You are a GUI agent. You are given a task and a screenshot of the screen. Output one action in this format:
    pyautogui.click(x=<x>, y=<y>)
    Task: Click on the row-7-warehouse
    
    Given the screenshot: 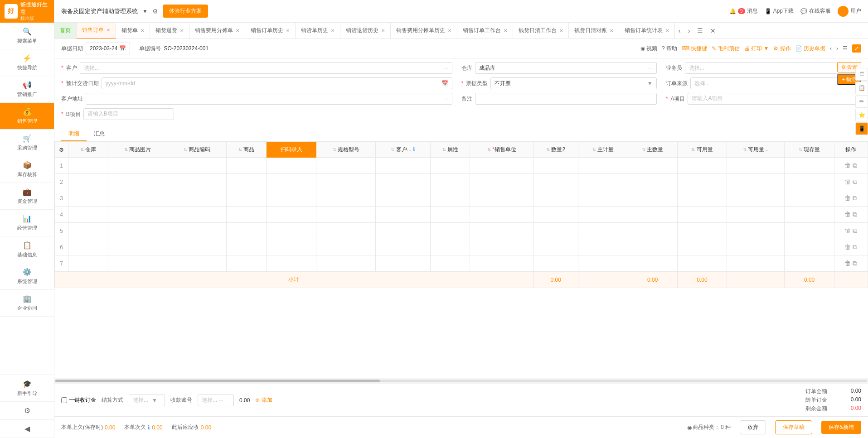 What is the action you would take?
    pyautogui.click(x=88, y=264)
    